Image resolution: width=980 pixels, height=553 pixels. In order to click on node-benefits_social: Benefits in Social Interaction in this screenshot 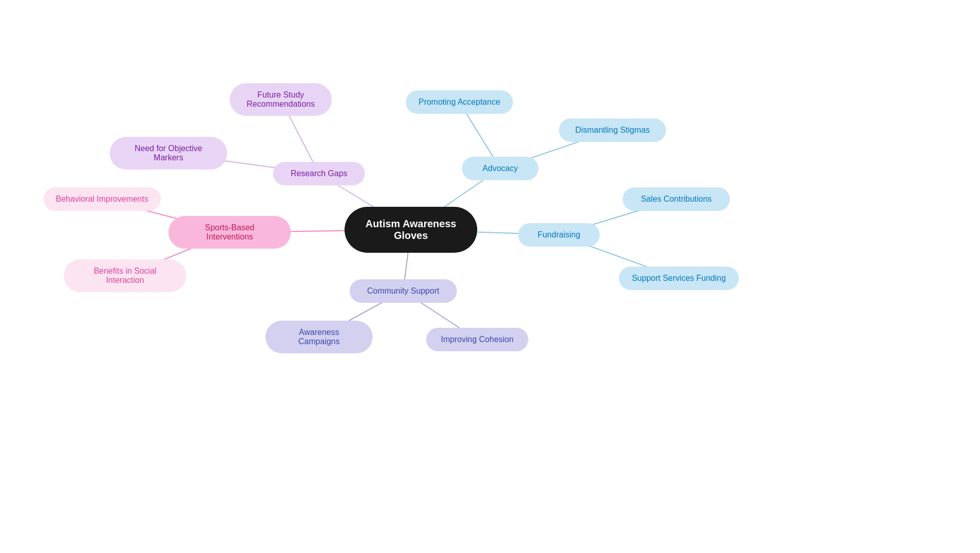, I will do `click(125, 276)`.